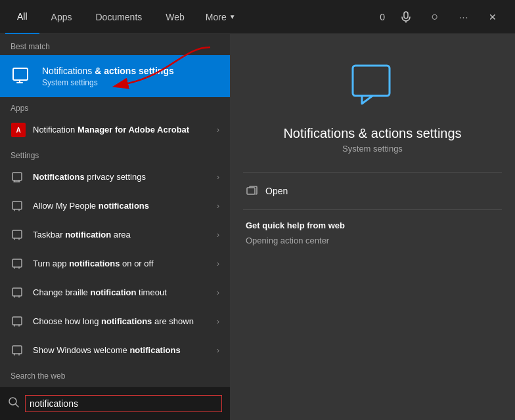 This screenshot has width=515, height=420. I want to click on adobe-icon: A, so click(18, 130).